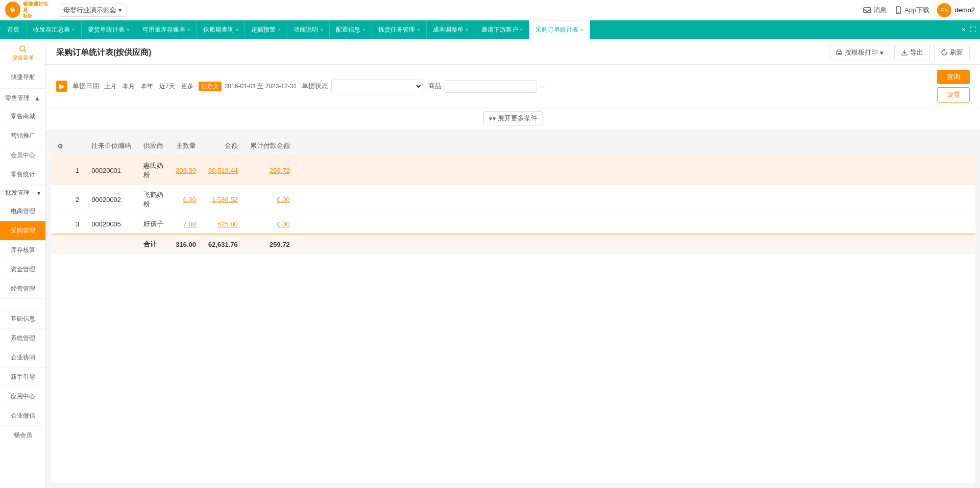  What do you see at coordinates (222, 30) in the screenshot?
I see `tab-expiry: 保质期查询 ×` at bounding box center [222, 30].